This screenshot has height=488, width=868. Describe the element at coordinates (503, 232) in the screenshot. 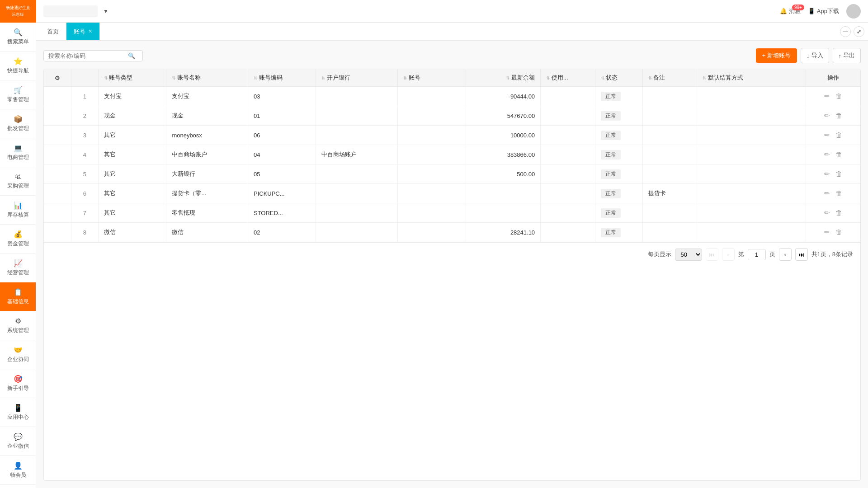

I see `row-balance: 28241.10` at that location.